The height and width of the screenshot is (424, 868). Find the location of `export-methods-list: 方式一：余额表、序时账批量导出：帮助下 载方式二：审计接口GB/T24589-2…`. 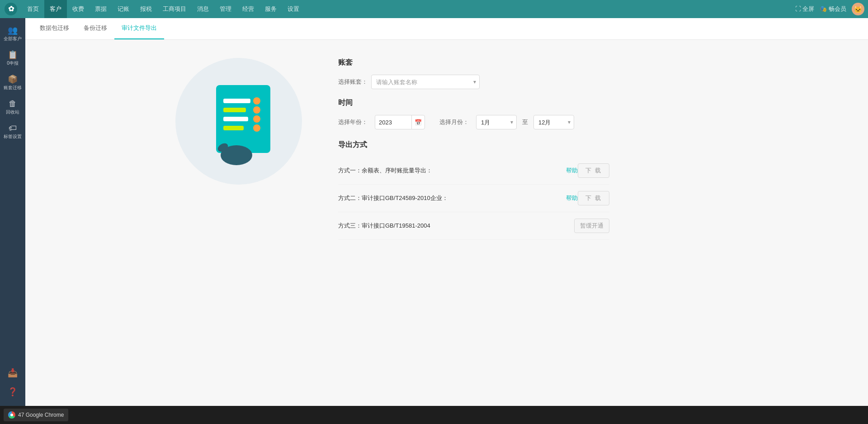

export-methods-list: 方式一：余额表、序时账批量导出：帮助下 载方式二：审计接口GB/T24589-2… is located at coordinates (474, 198).